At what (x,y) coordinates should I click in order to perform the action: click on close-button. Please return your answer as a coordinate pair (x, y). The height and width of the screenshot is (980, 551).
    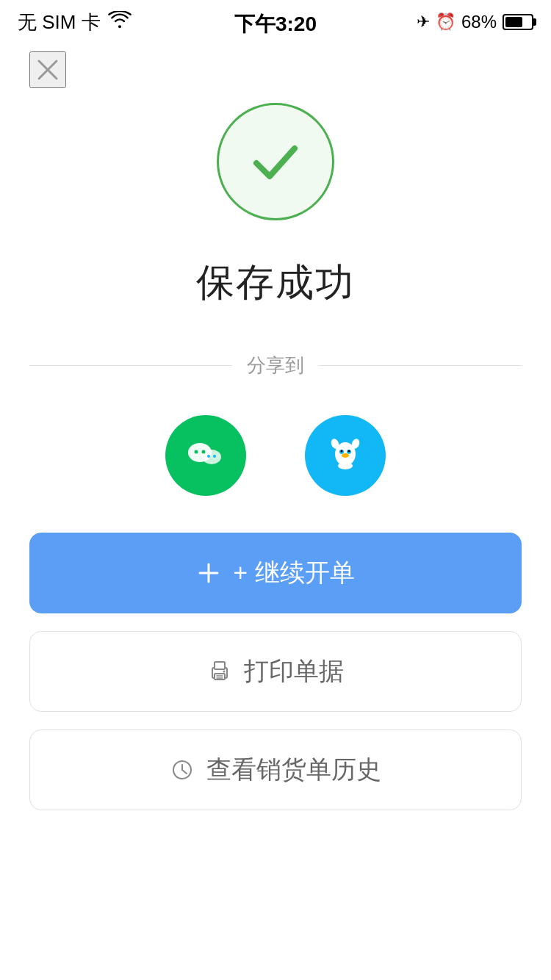
    Looking at the image, I should click on (48, 70).